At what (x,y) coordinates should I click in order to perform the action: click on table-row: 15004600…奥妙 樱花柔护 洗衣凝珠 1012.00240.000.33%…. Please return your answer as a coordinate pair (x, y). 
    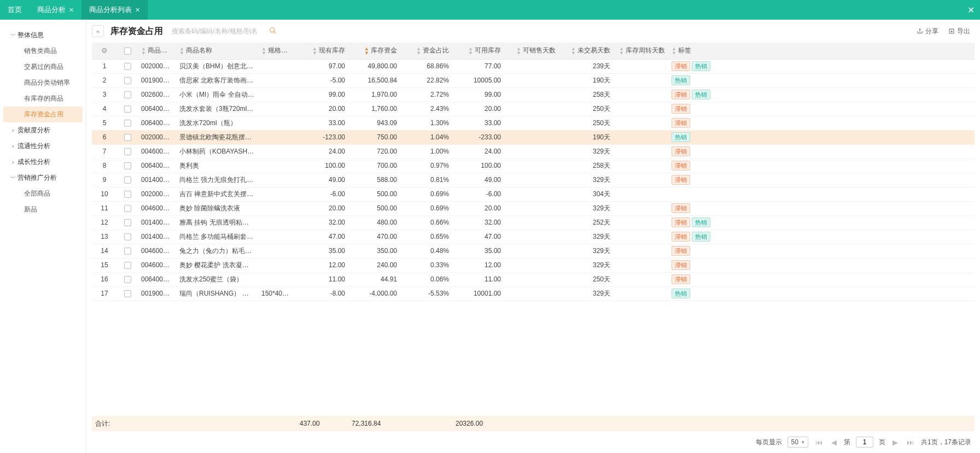
    Looking at the image, I should click on (533, 265).